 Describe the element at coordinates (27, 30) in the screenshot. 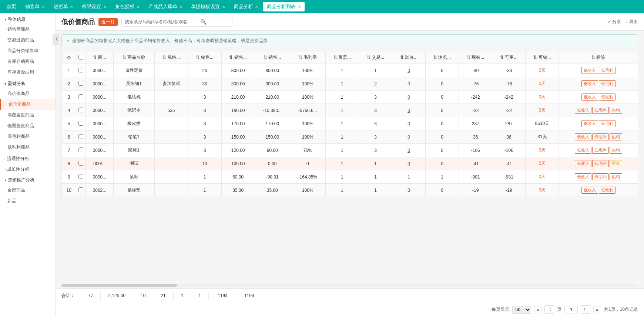

I see `sidebar-item-sales-goods: 销售类商品` at that location.